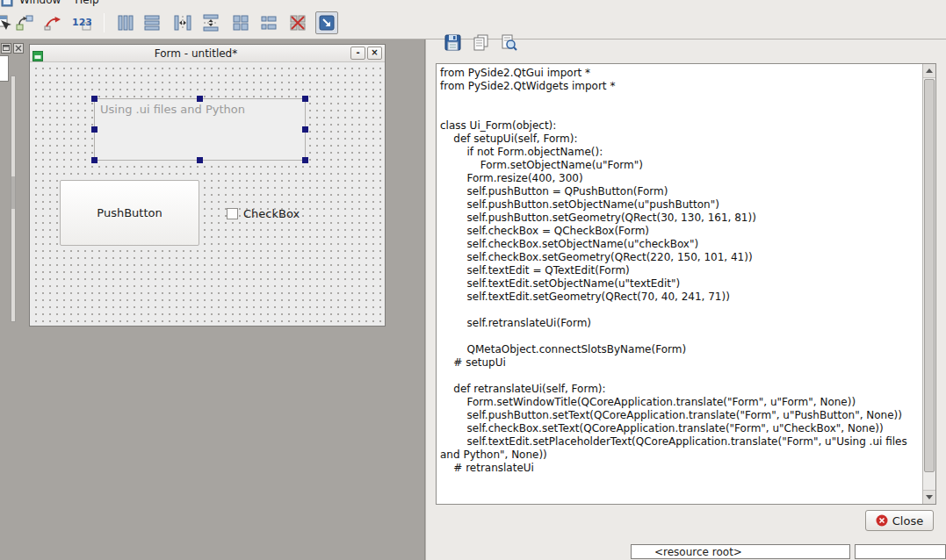 The image size is (946, 560). What do you see at coordinates (241, 23) in the screenshot?
I see `layout-grid-icon` at bounding box center [241, 23].